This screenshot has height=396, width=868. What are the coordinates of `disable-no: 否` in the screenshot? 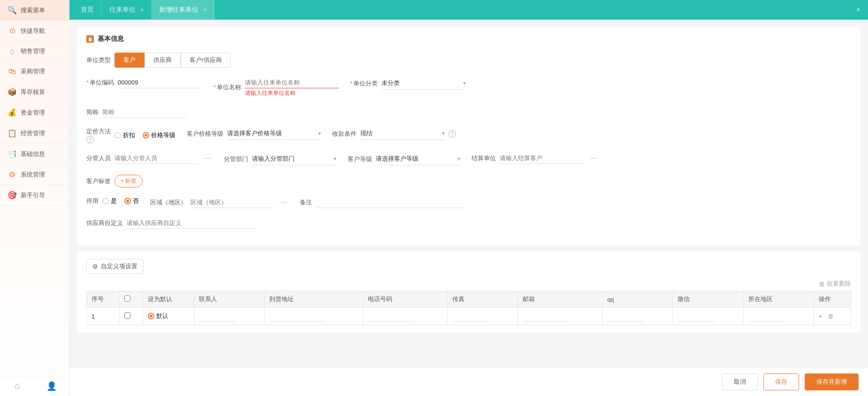 It's located at (131, 201).